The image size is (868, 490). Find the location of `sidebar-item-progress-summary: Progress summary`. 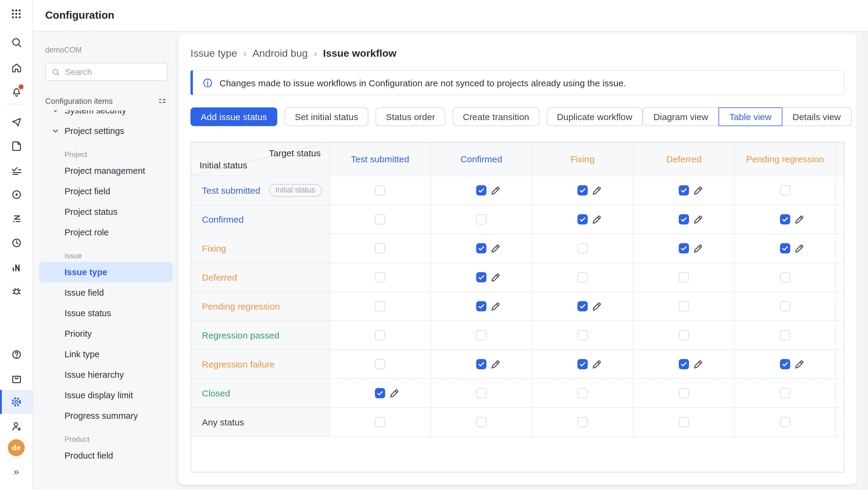

sidebar-item-progress-summary: Progress summary is located at coordinates (106, 415).